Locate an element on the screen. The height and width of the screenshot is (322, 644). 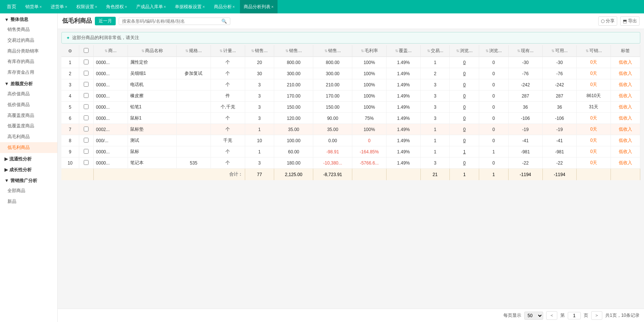
col-views2: ⇅浏览... is located at coordinates (494, 51).